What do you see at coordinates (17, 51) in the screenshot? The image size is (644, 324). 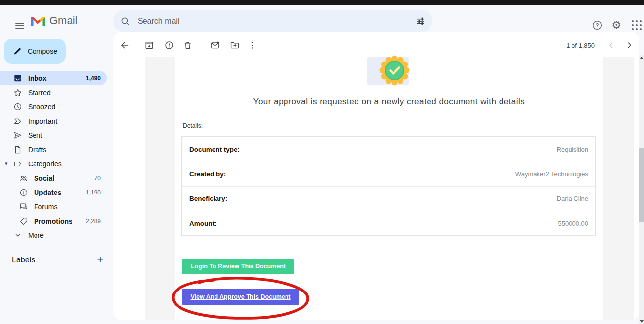 I see `compose-pencil-icon` at bounding box center [17, 51].